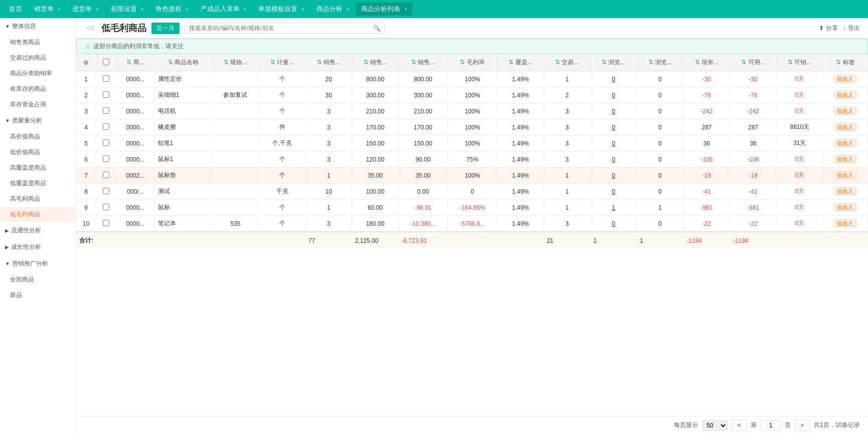 This screenshot has width=868, height=434. What do you see at coordinates (38, 215) in the screenshot?
I see `sidebar-item-low-margin: 低毛利商品` at bounding box center [38, 215].